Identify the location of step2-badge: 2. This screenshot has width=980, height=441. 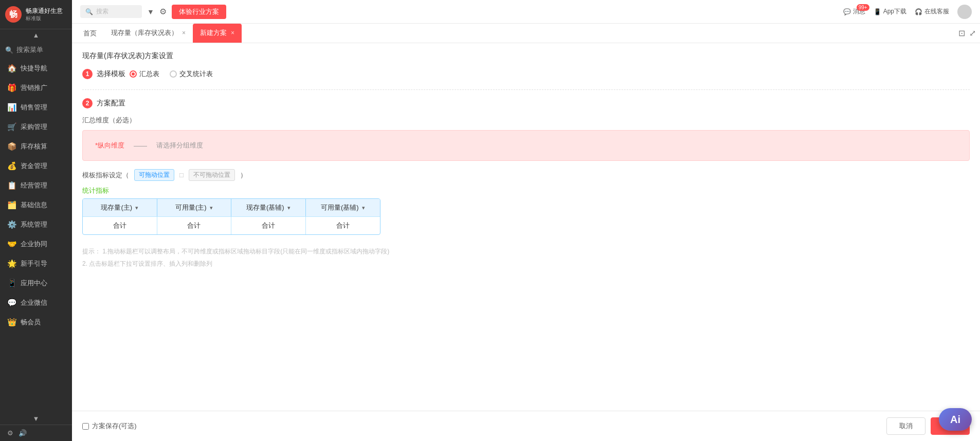
(87, 103).